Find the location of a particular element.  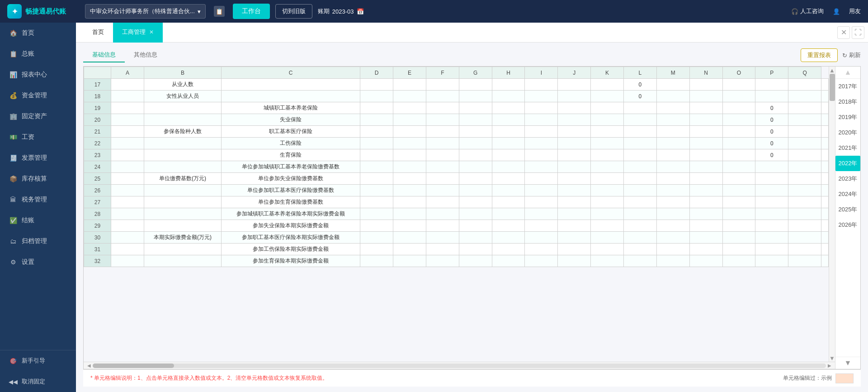

sidebar-item-settle: ✅结账 is located at coordinates (38, 220).